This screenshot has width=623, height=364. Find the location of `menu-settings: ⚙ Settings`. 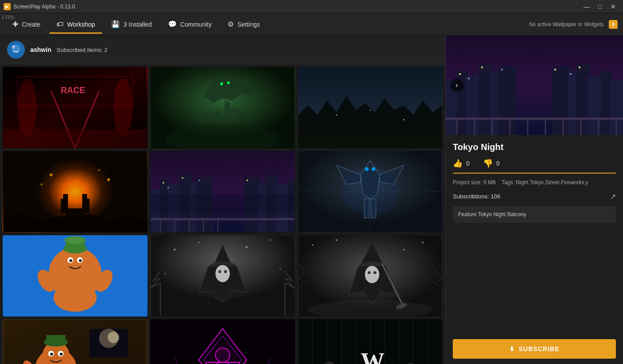

menu-settings: ⚙ Settings is located at coordinates (244, 24).